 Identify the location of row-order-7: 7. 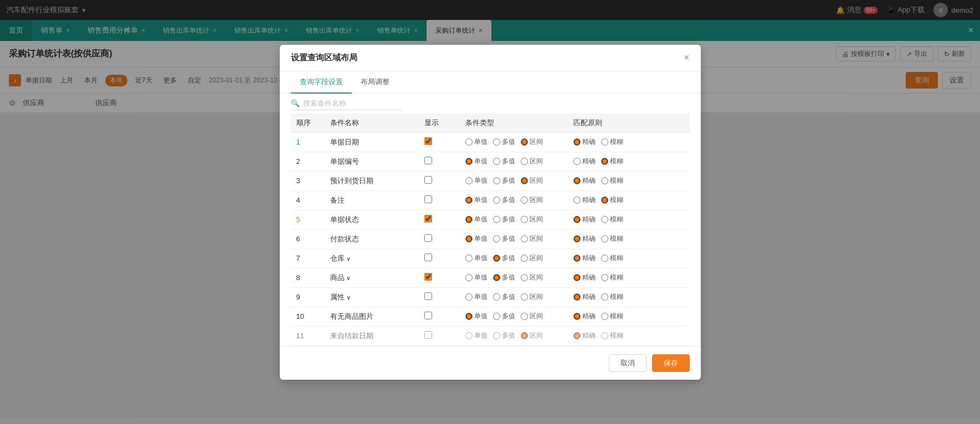
(298, 258).